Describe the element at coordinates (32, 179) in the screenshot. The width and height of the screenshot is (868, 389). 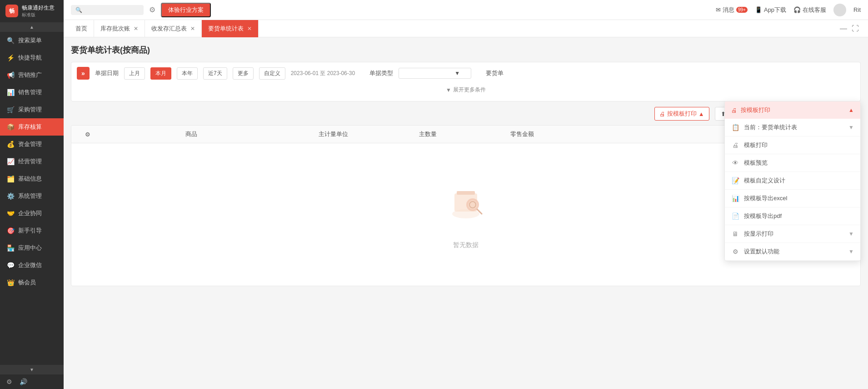
I see `sidebar-item-basic: 🗂️ 基础信息` at that location.